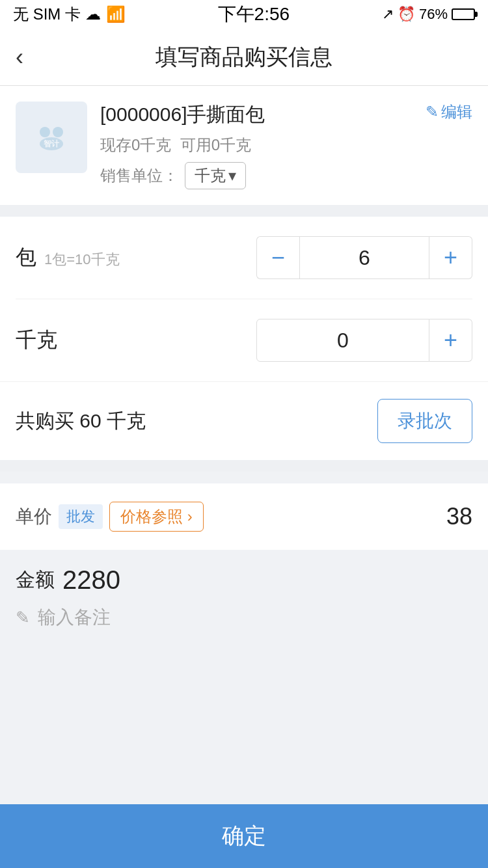 The width and height of the screenshot is (488, 868). I want to click on record-batch-button: 录批次, so click(425, 421).